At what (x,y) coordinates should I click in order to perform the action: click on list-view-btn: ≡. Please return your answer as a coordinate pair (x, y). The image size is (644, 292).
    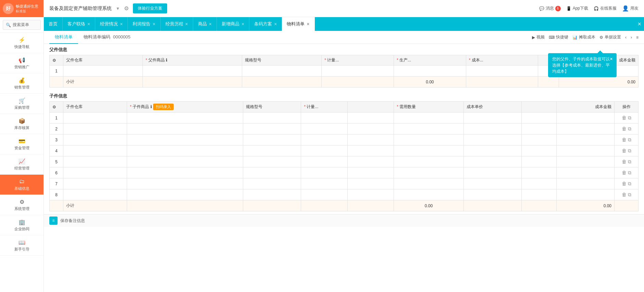
    Looking at the image, I should click on (637, 37).